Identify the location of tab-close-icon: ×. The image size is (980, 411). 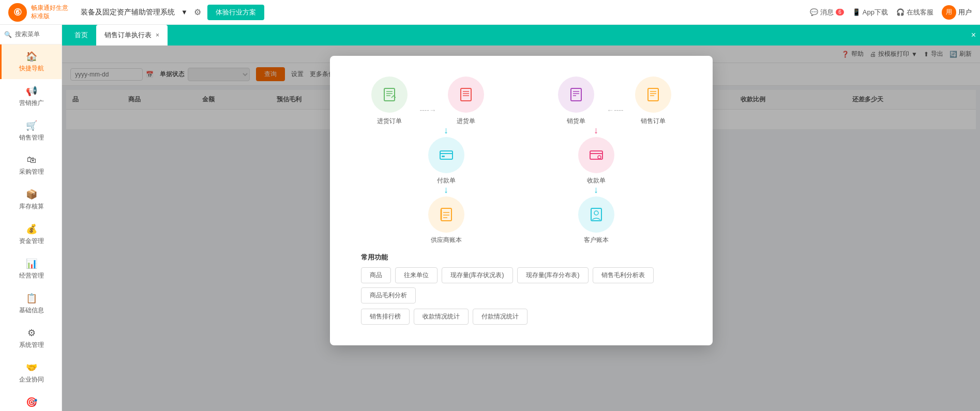
(157, 35).